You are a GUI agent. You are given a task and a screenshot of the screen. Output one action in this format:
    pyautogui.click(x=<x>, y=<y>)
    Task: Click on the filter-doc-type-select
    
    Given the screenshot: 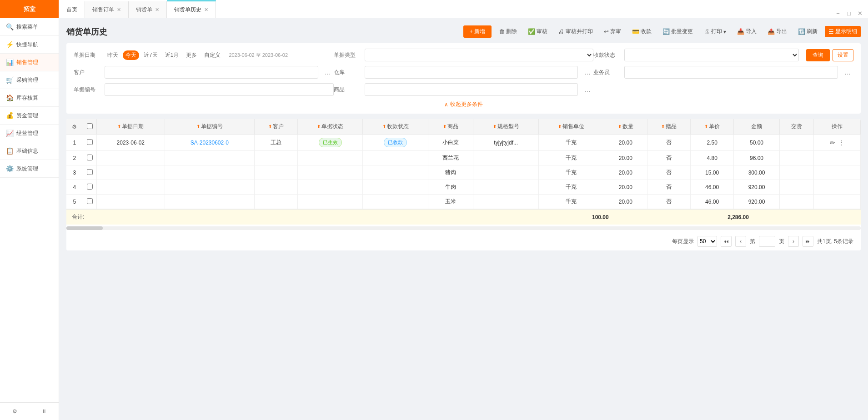 What is the action you would take?
    pyautogui.click(x=479, y=55)
    